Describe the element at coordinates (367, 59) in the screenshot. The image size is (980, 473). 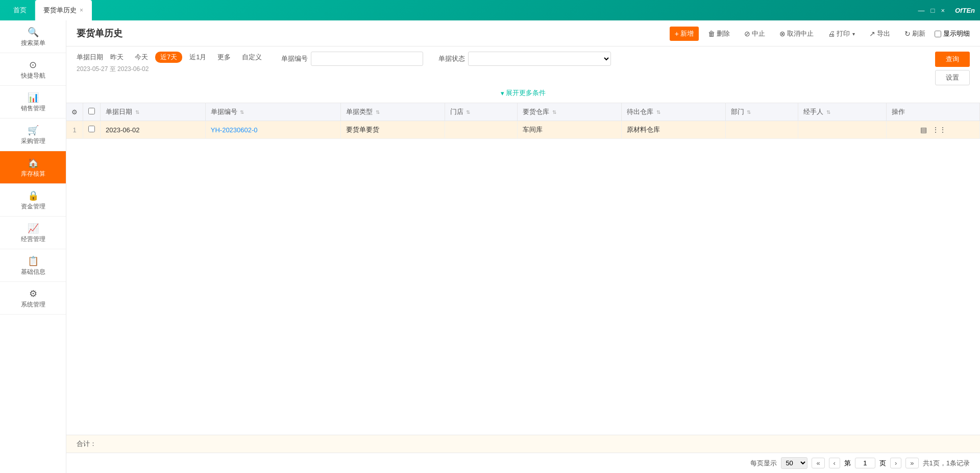
I see `bill-no-input` at that location.